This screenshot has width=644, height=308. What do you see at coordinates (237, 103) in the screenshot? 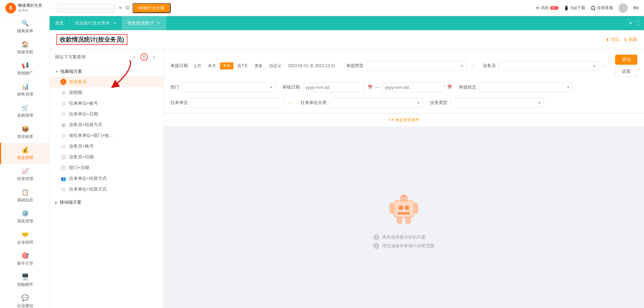
I see `counterpart-select` at bounding box center [237, 103].